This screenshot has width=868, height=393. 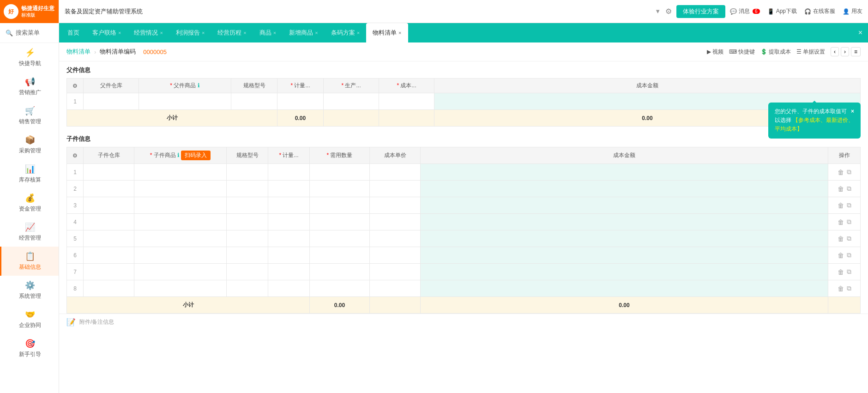 What do you see at coordinates (78, 52) in the screenshot?
I see `breadcrumb-parent: 物料清单` at bounding box center [78, 52].